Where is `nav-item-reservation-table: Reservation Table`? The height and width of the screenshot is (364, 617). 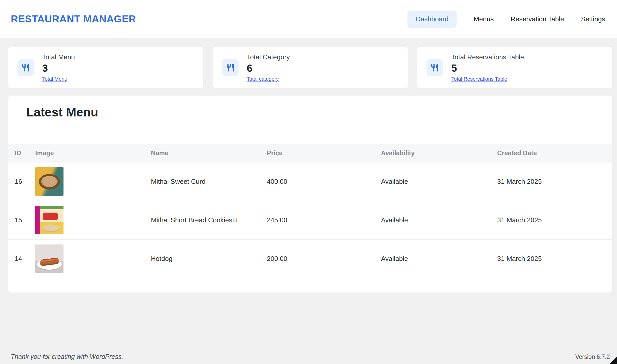
nav-item-reservation-table: Reservation Table is located at coordinates (537, 19).